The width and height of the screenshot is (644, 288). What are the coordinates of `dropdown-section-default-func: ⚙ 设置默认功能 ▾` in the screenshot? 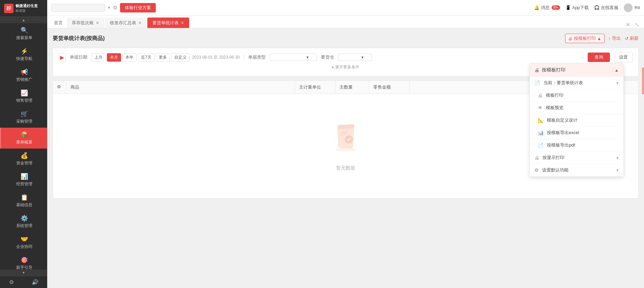 It's located at (577, 170).